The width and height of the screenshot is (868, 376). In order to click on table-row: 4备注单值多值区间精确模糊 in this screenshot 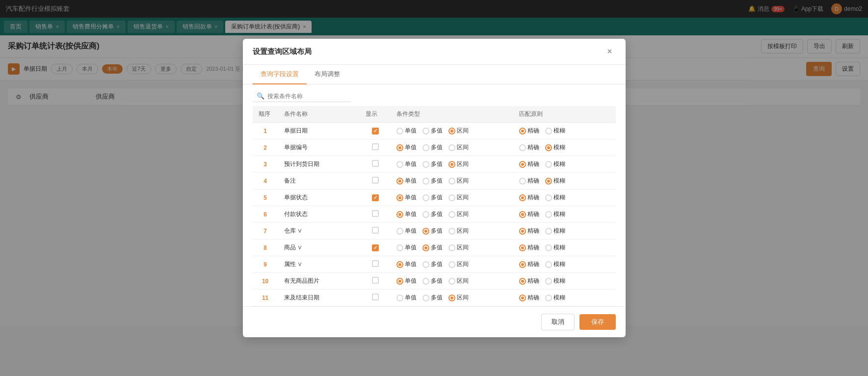, I will do `click(434, 181)`.